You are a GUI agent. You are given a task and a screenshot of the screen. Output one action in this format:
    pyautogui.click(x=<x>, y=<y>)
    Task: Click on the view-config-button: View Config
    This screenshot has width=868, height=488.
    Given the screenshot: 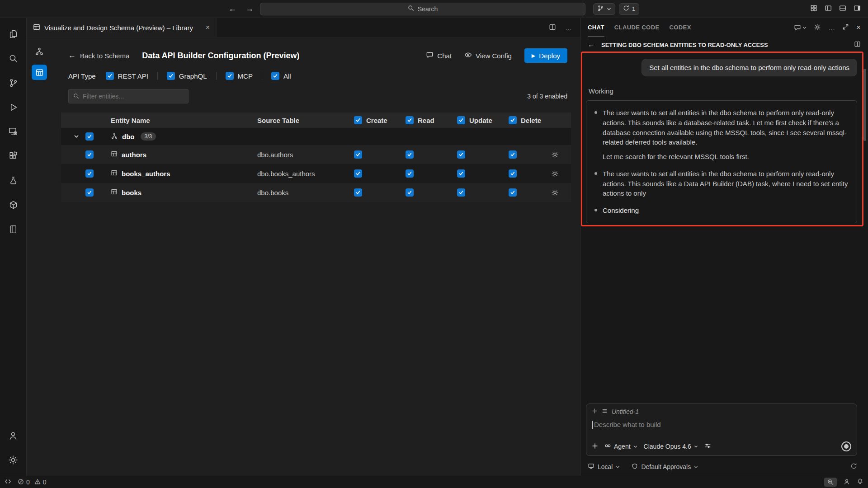 What is the action you would take?
    pyautogui.click(x=488, y=56)
    